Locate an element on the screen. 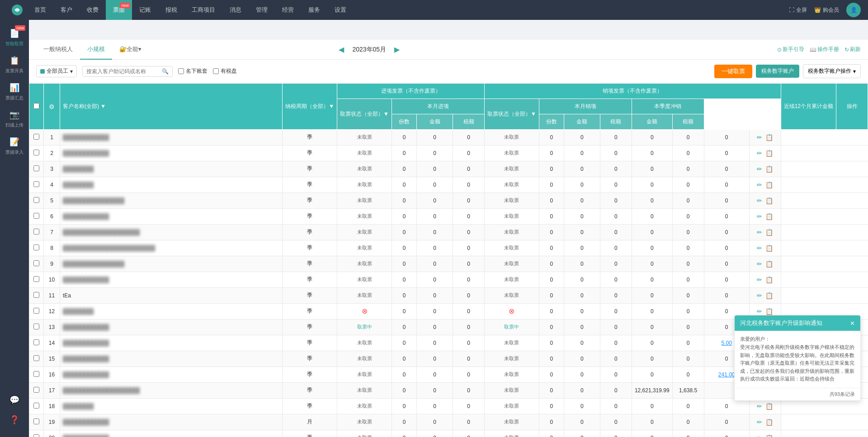 This screenshot has height=437, width=868. tab-small-scale: 小规模 is located at coordinates (96, 50).